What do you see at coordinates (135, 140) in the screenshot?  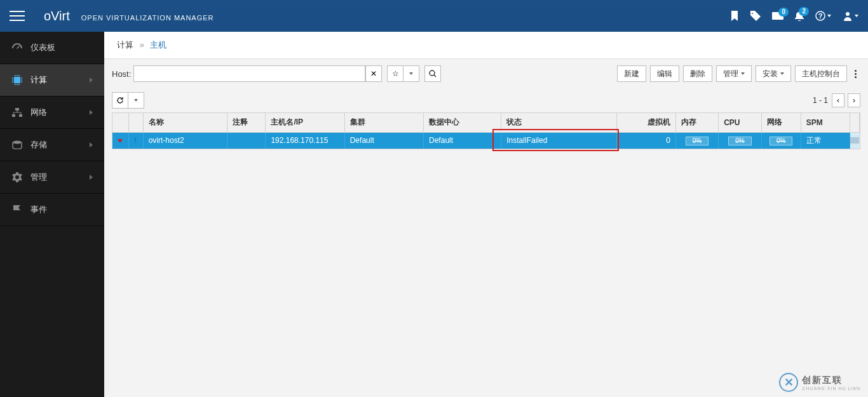 I see `alert-icon: !` at bounding box center [135, 140].